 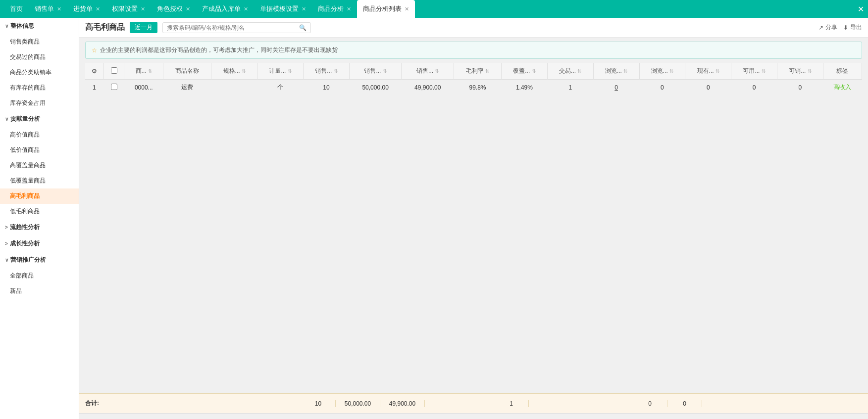 I want to click on scrollbar, so click(x=473, y=416).